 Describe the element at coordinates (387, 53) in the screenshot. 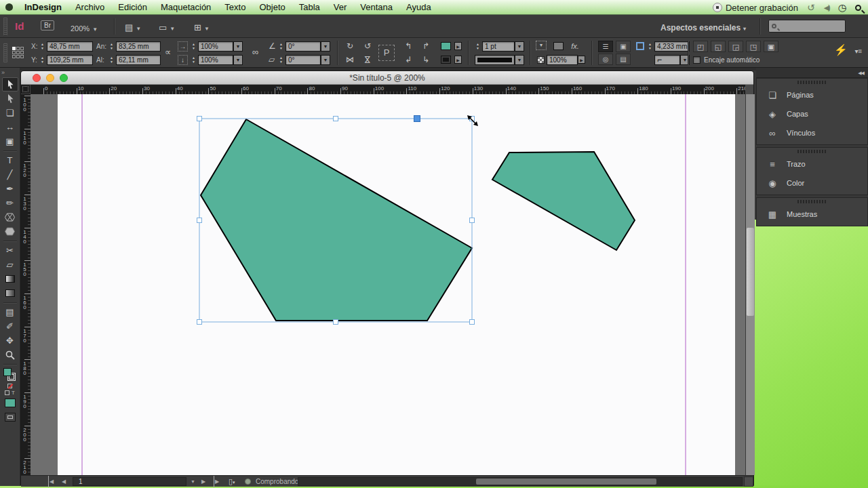

I see `select-container-button: P` at that location.